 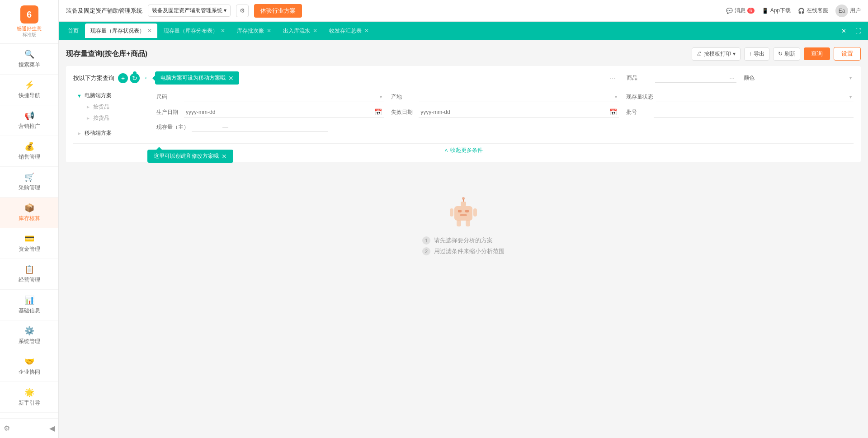 What do you see at coordinates (254, 31) in the screenshot?
I see `tab-batch-ledger: 库存批次账 ✕` at bounding box center [254, 31].